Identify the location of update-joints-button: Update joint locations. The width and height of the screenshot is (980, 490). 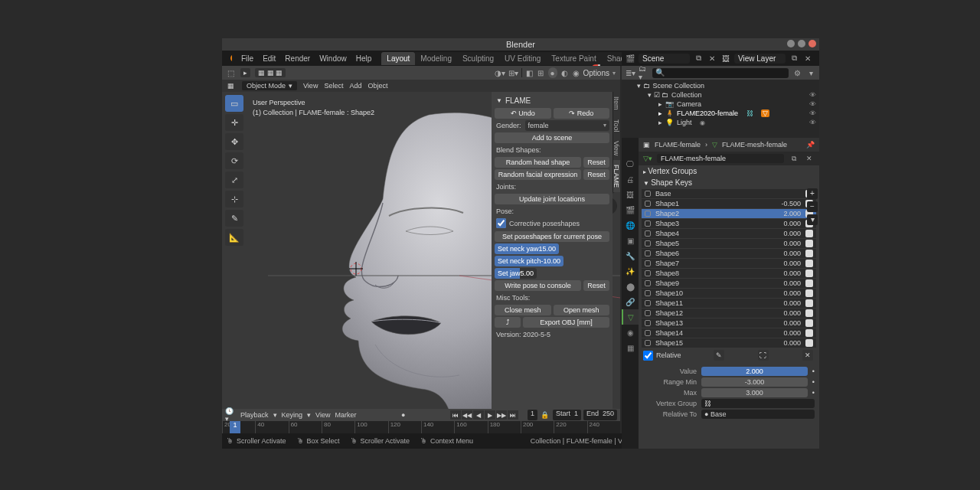
(552, 199).